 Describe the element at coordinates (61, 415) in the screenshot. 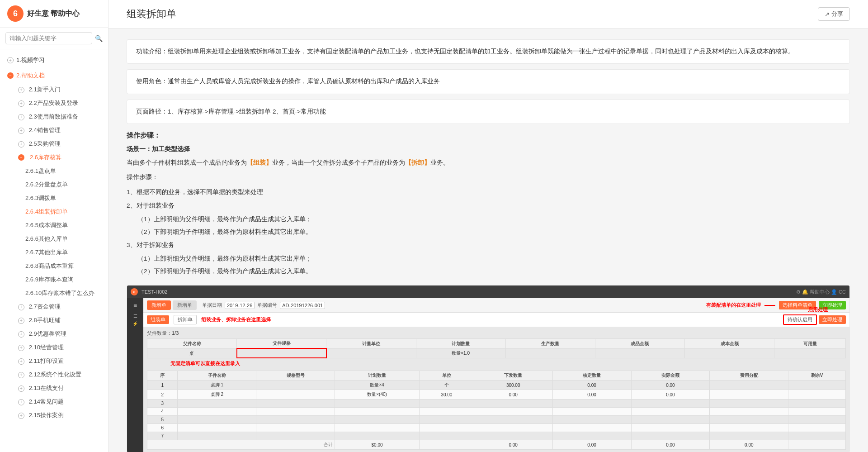

I see `sidebar-item-cases: + 2.15操作案例` at that location.